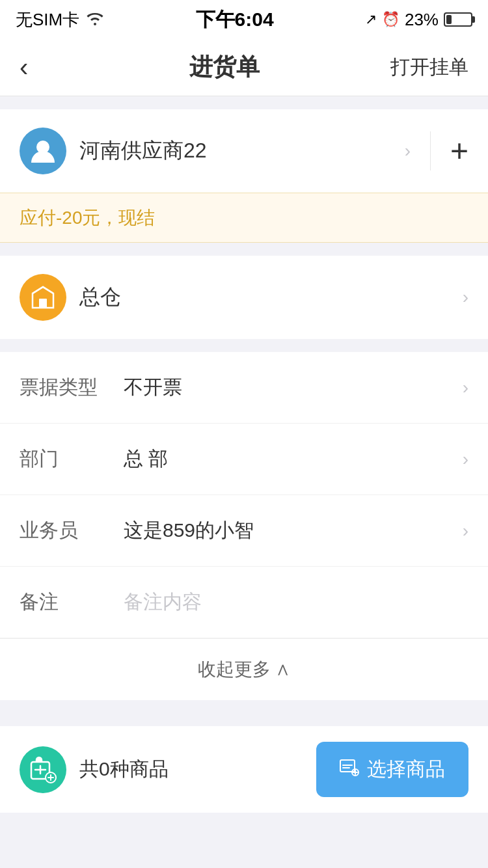 This screenshot has width=488, height=868. Describe the element at coordinates (39, 68) in the screenshot. I see `back-button: ‹` at that location.